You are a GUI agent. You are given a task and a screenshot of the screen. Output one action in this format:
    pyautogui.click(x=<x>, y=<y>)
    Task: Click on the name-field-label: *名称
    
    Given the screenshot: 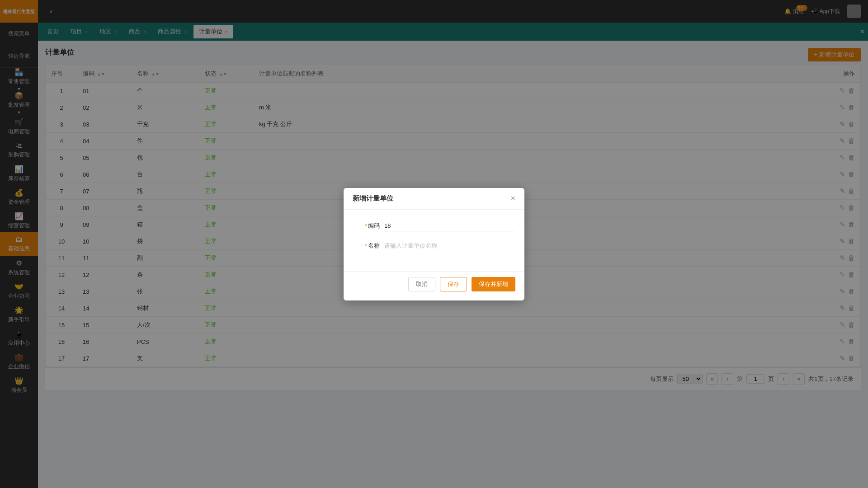 What is the action you would take?
    pyautogui.click(x=366, y=246)
    